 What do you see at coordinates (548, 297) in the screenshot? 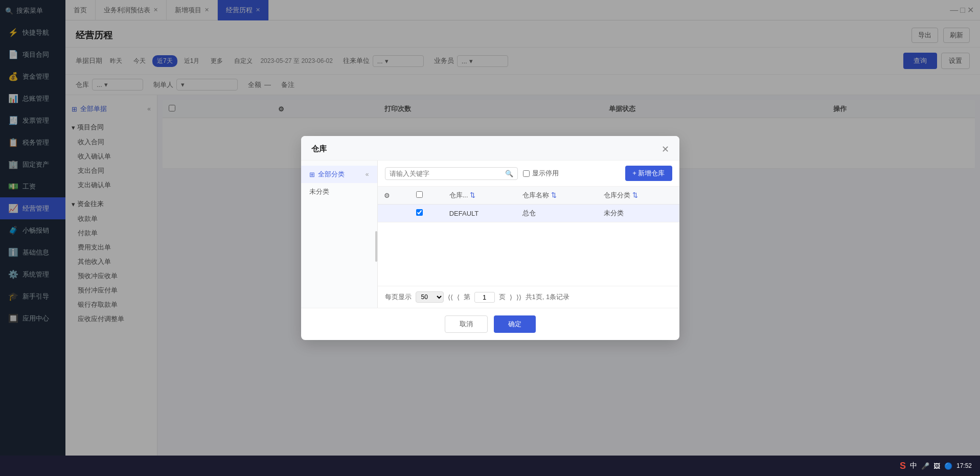
I see `dialog-total-label: 共1页, 1条记录` at bounding box center [548, 297].